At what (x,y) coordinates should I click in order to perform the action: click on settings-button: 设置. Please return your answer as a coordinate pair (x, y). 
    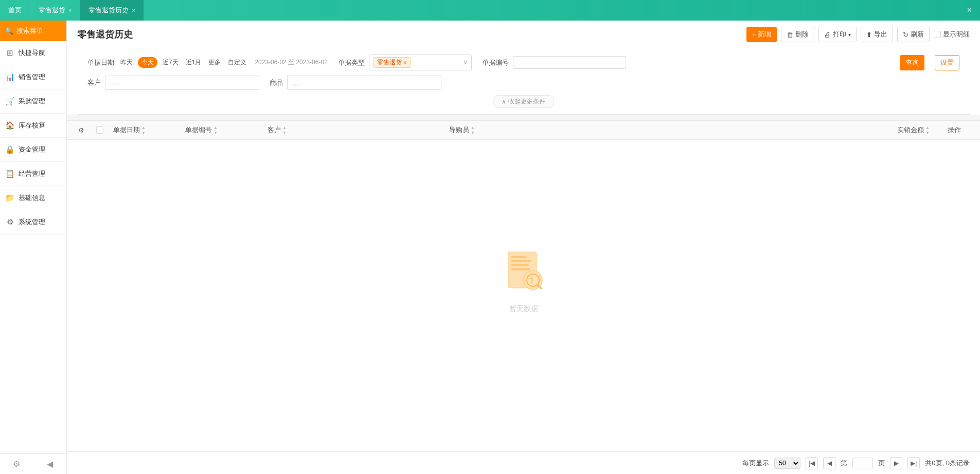
    Looking at the image, I should click on (947, 63).